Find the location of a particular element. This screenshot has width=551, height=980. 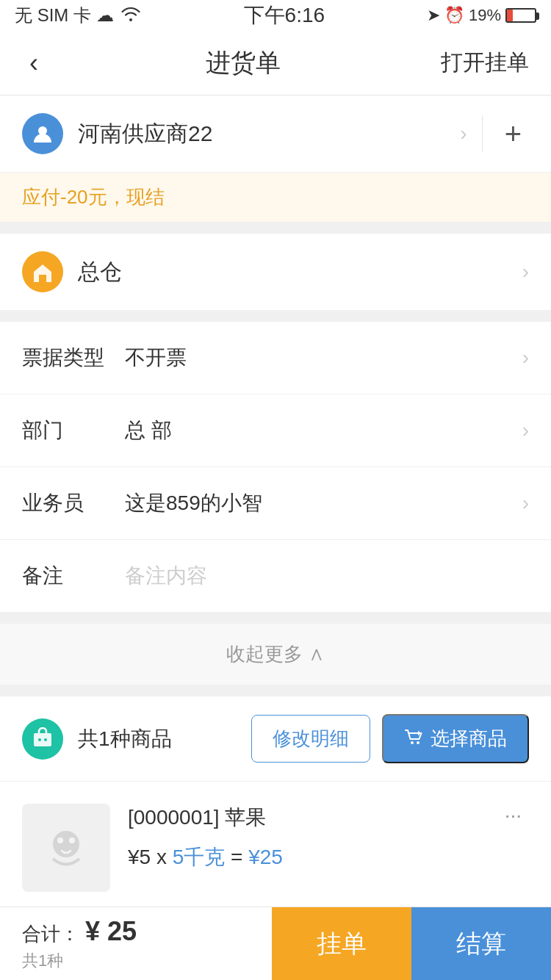

product-name: [0000001] 苹果 is located at coordinates (304, 818).